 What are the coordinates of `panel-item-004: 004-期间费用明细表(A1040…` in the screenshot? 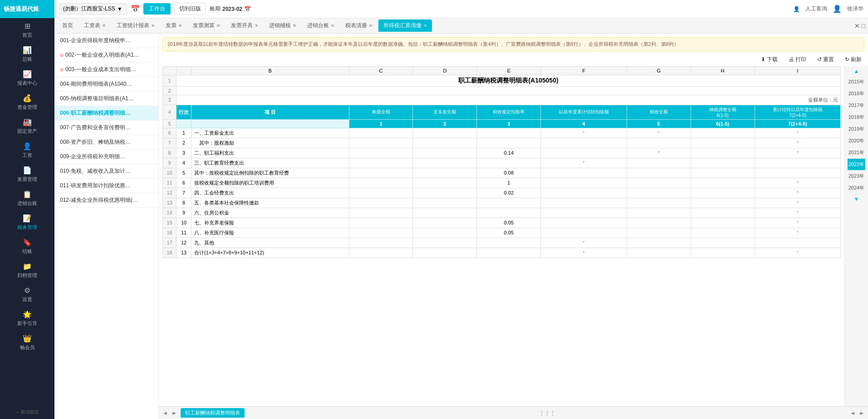 It's located at (106, 84).